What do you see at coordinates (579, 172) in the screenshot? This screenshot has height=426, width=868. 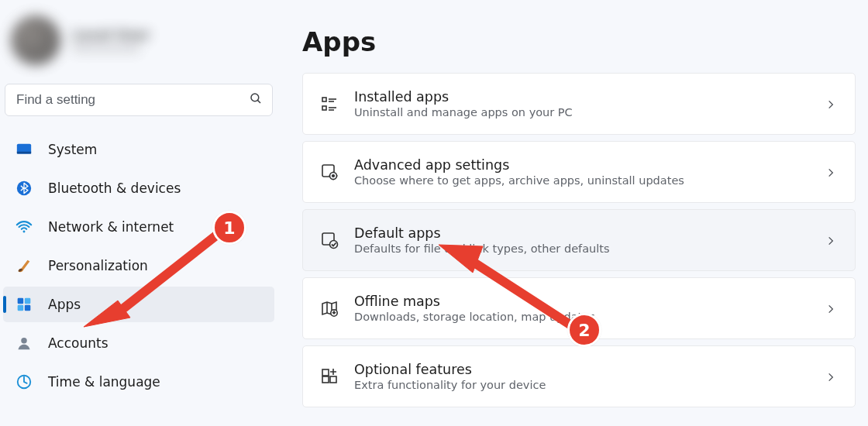 I see `card-advanced-app-settings: Advanced app settings Choose where to ge…` at bounding box center [579, 172].